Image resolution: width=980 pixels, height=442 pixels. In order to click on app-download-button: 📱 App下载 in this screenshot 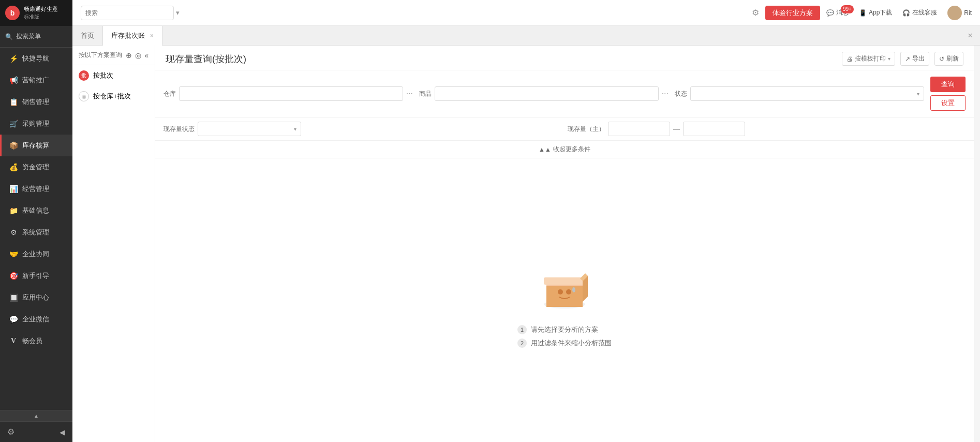, I will do `click(875, 12)`.